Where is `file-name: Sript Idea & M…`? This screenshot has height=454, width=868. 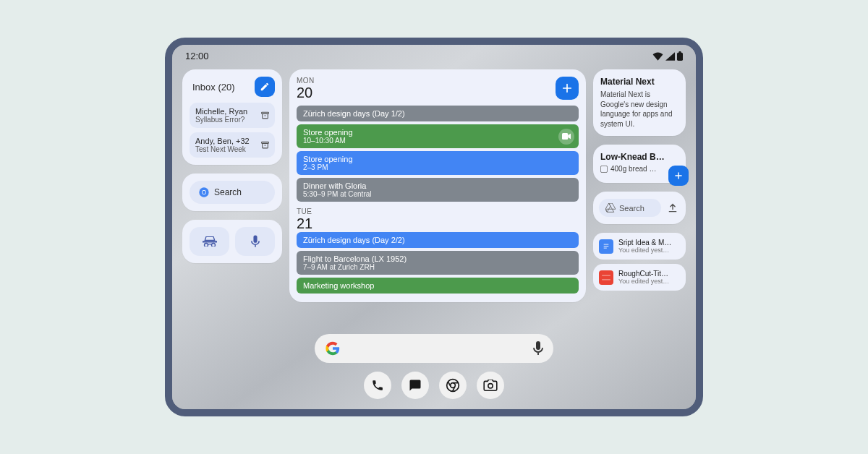 file-name: Sript Idea & M… is located at coordinates (645, 243).